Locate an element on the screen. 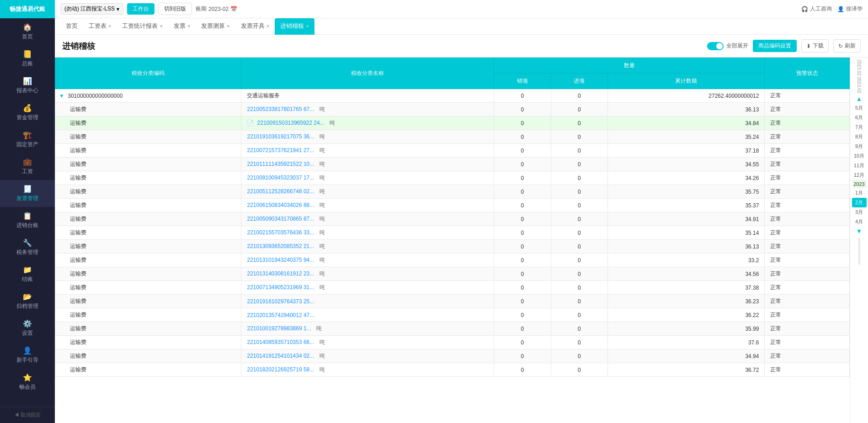  toggle-switch is located at coordinates (715, 46).